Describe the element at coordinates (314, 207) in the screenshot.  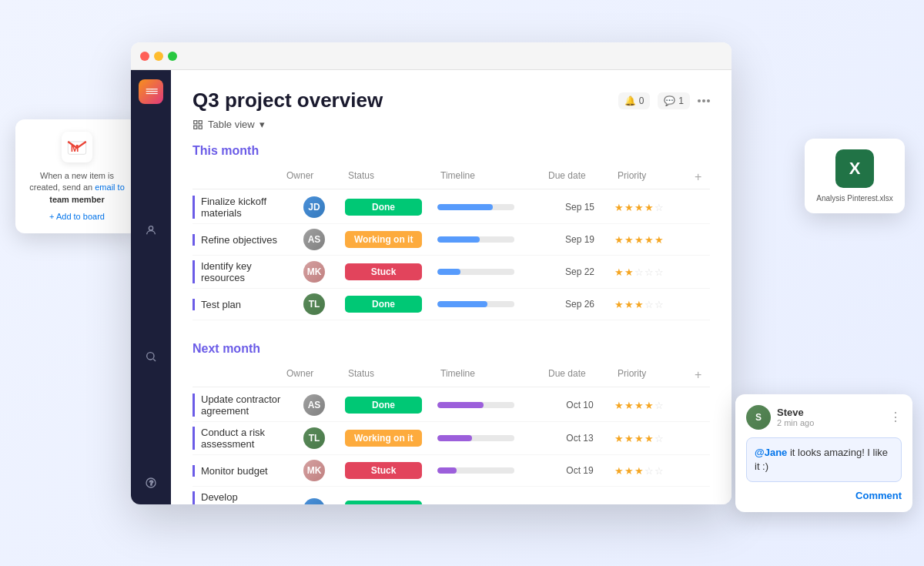
I see `task-owner: JD` at that location.